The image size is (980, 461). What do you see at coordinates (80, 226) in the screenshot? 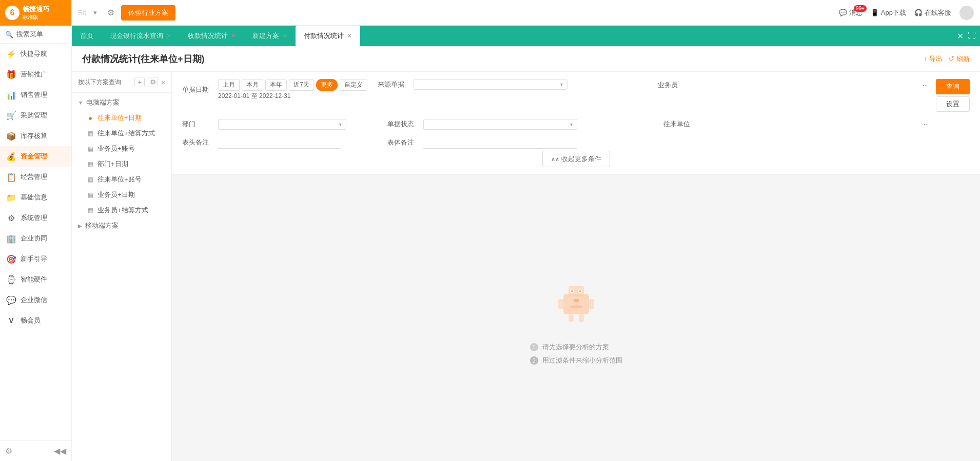
I see `mobile-scheme-arrow-icon: ▶` at bounding box center [80, 226].